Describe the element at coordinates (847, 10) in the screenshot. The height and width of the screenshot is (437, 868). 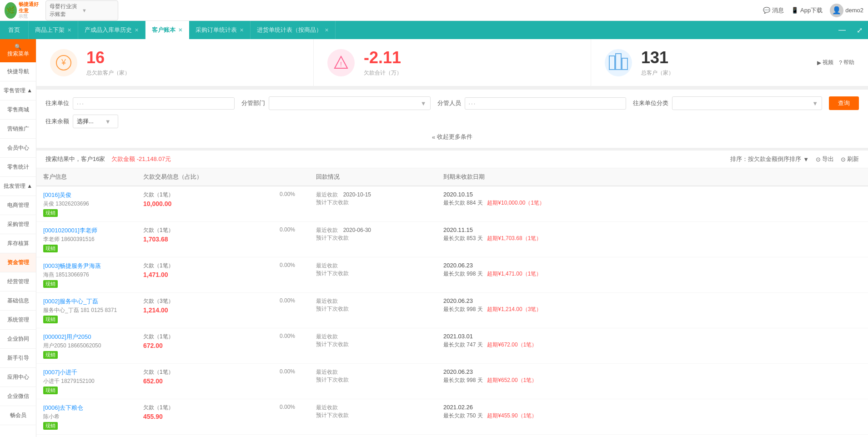
I see `user-menu: 👤 demo2` at that location.